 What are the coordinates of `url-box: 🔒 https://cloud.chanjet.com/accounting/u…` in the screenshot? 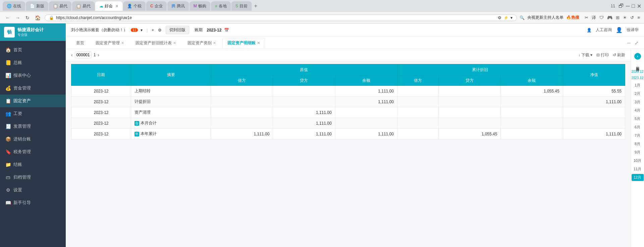 It's located at (281, 18).